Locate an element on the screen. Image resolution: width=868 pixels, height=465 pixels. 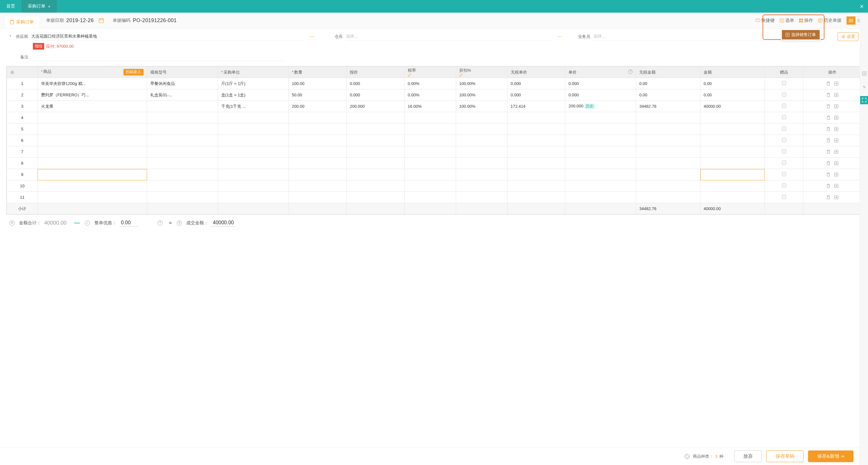
cell-notax-price: 172.414 is located at coordinates (536, 107).